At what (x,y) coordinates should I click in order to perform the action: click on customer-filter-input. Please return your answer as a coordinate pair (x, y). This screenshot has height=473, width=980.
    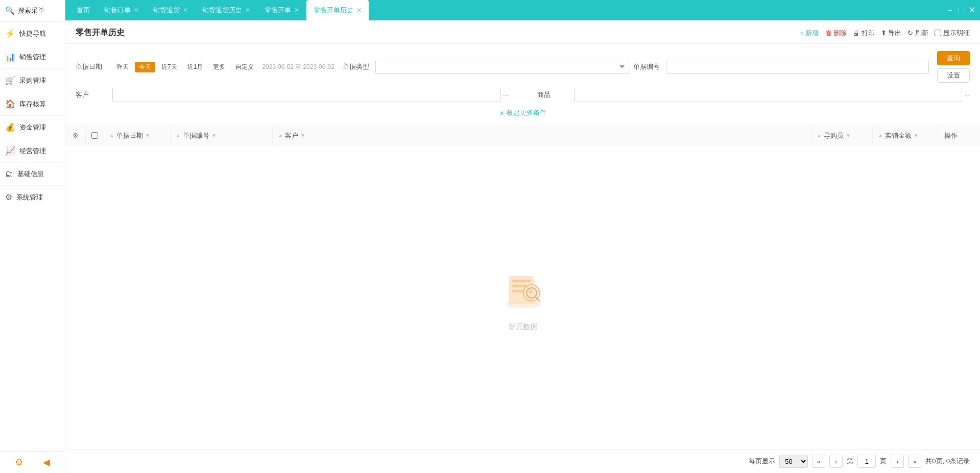
    Looking at the image, I should click on (306, 95).